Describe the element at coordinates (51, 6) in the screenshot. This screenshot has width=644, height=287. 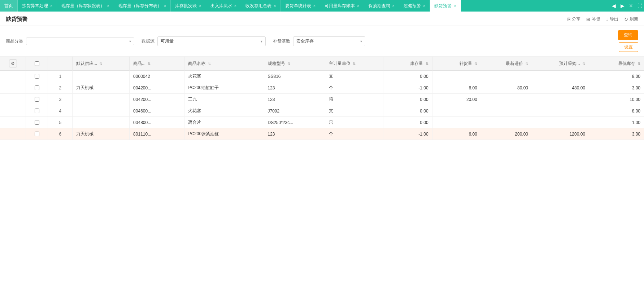
I see `tab-close-proc-exception: ×` at that location.